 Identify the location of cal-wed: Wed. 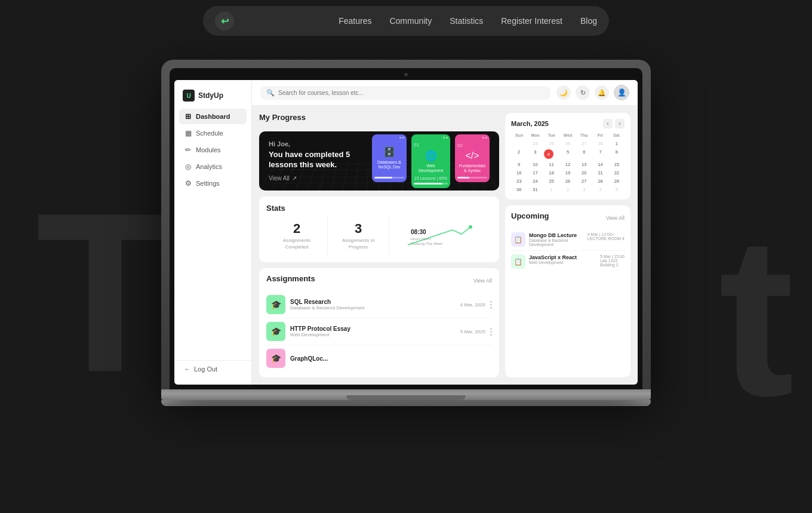
(567, 135).